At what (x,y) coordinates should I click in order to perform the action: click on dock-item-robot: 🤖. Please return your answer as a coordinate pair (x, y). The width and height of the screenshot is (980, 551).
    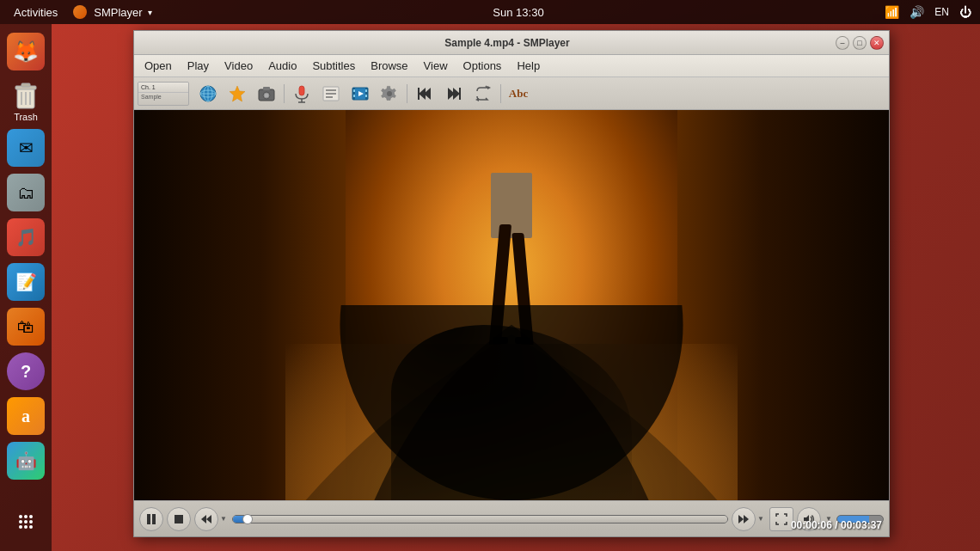
    Looking at the image, I should click on (26, 461).